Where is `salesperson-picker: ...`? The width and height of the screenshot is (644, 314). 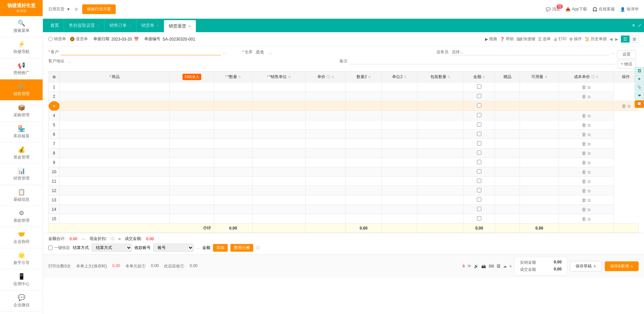 salesperson-picker: ... is located at coordinates (613, 52).